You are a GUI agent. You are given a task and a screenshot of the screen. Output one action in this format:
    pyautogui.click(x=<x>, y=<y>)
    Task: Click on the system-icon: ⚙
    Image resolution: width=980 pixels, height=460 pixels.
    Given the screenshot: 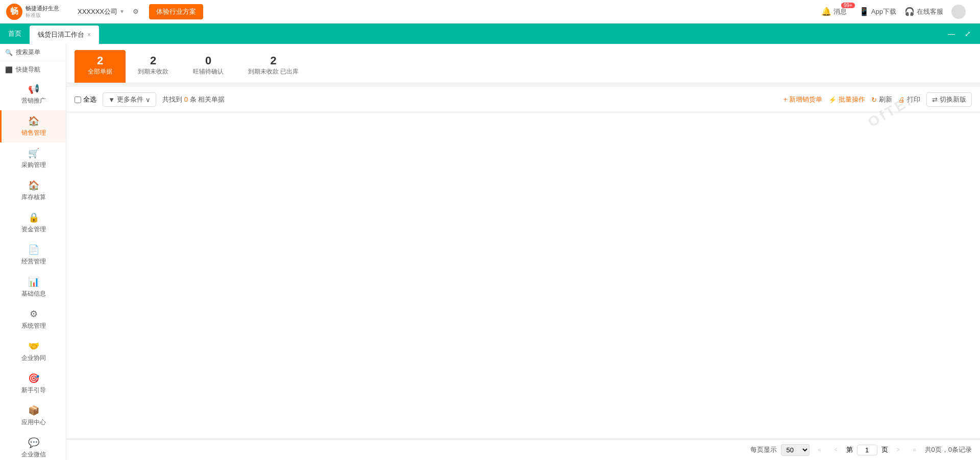 What is the action you would take?
    pyautogui.click(x=34, y=314)
    